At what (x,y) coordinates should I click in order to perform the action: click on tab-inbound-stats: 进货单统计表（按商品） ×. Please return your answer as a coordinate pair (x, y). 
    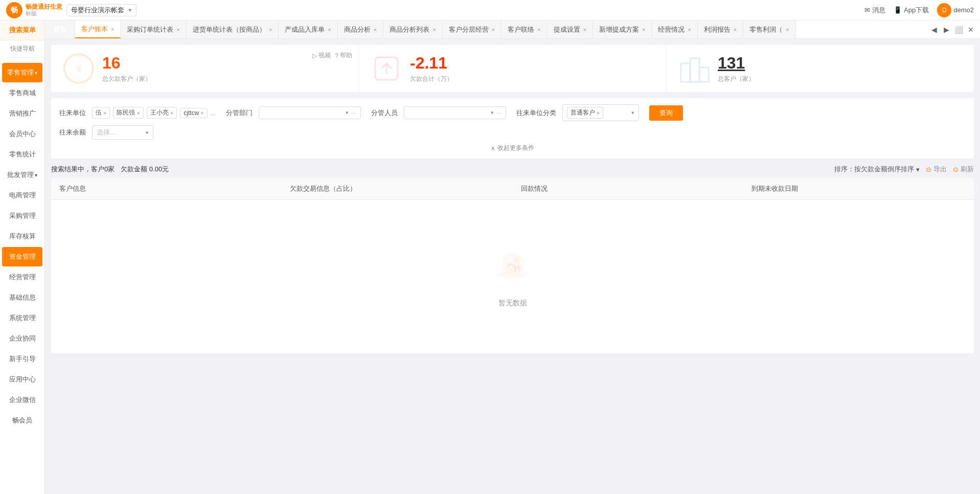
    Looking at the image, I should click on (233, 30).